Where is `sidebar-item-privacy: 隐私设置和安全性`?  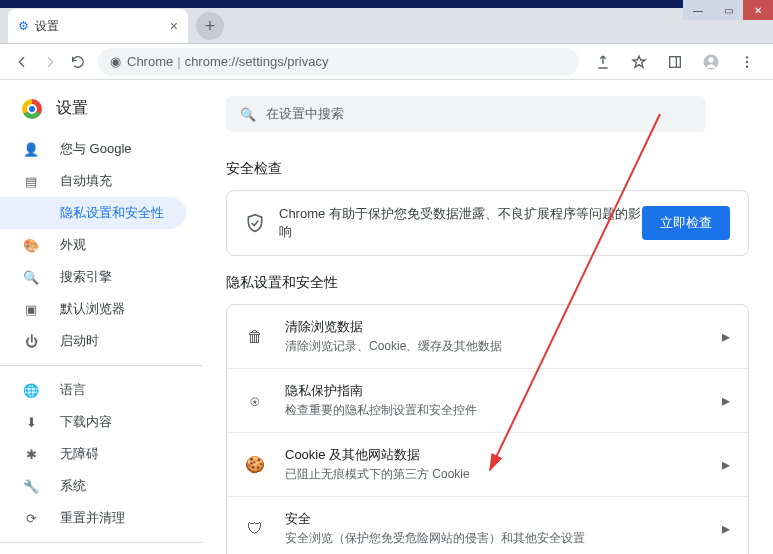 sidebar-item-privacy: 隐私设置和安全性 is located at coordinates (93, 213).